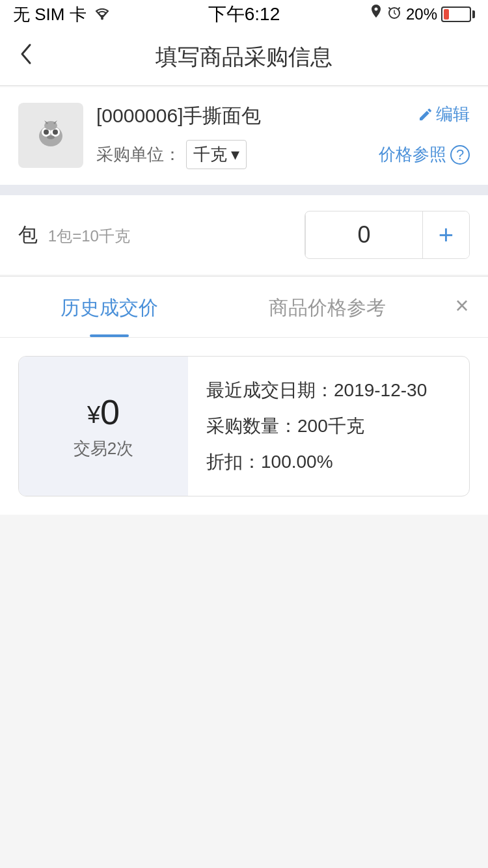 This screenshot has height=868, width=488. What do you see at coordinates (74, 236) in the screenshot?
I see `quantity-label-area: 包 1包=10千克` at bounding box center [74, 236].